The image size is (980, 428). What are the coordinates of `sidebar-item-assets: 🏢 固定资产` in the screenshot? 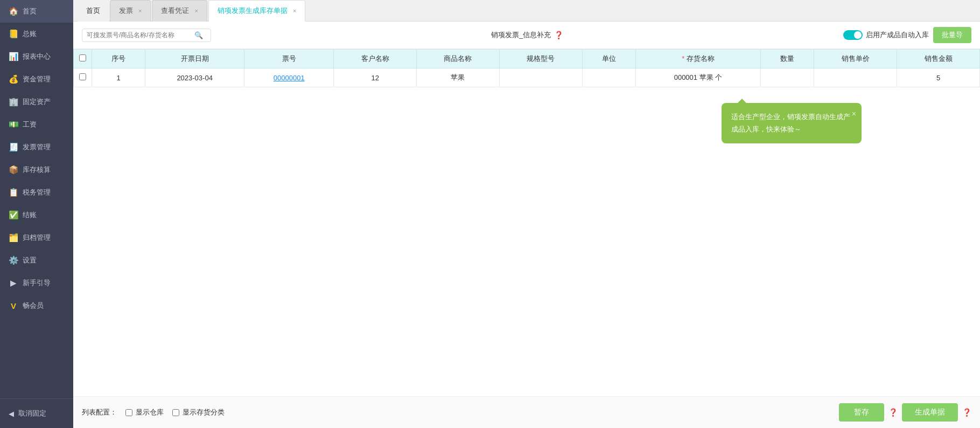 It's located at (37, 102).